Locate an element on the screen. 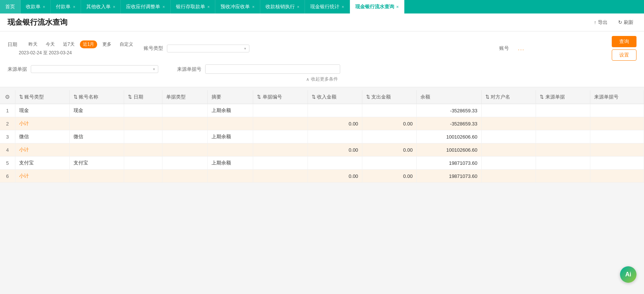 This screenshot has width=644, height=294. date-row1: 日期 昨天 今天 近7天 近1月 更多 自定义 is located at coordinates (72, 44).